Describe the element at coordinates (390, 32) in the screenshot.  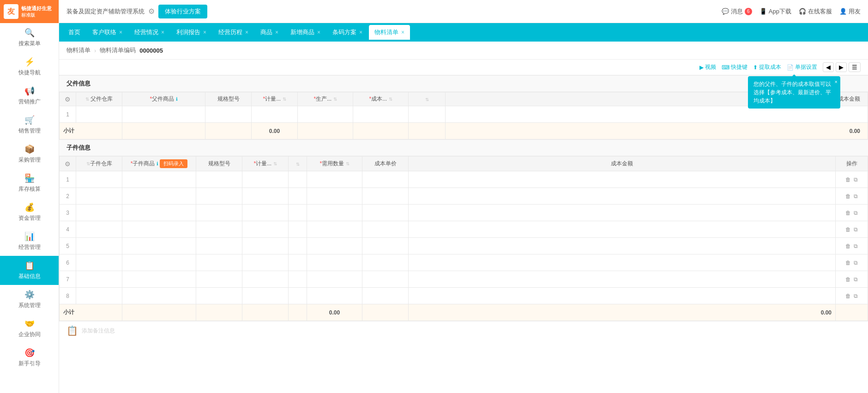
I see `tab-物料清单: 物料清单×` at that location.